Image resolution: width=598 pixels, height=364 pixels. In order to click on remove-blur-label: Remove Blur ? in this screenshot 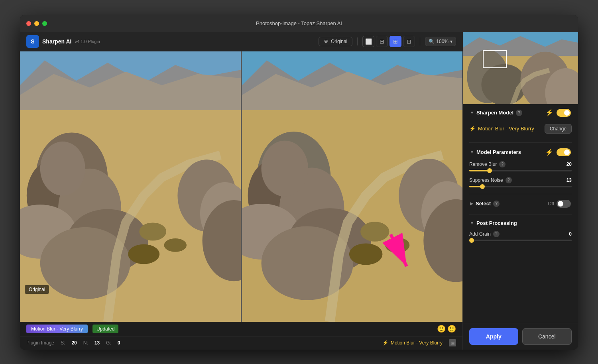, I will do `click(487, 164)`.